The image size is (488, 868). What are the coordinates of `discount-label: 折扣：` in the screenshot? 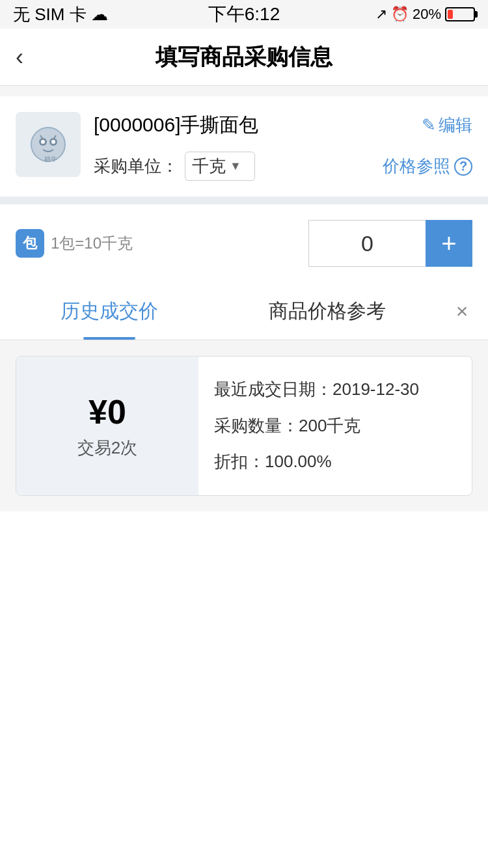 It's located at (239, 461).